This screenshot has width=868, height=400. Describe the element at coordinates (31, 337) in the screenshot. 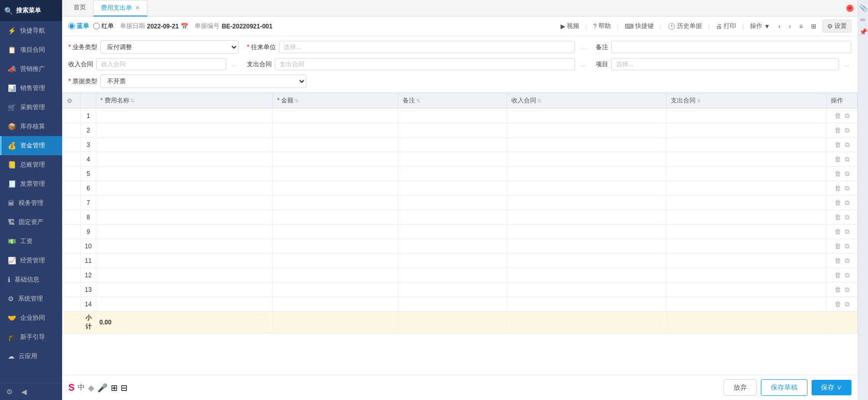

I see `sidebar-item-new-guide: 🎓新手引导` at that location.